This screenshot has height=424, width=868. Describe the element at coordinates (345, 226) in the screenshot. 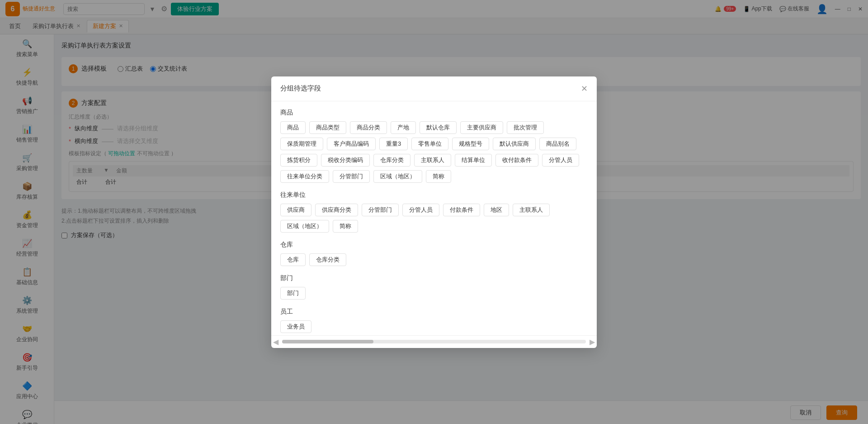

I see `field-tag-1-8: 简称` at that location.